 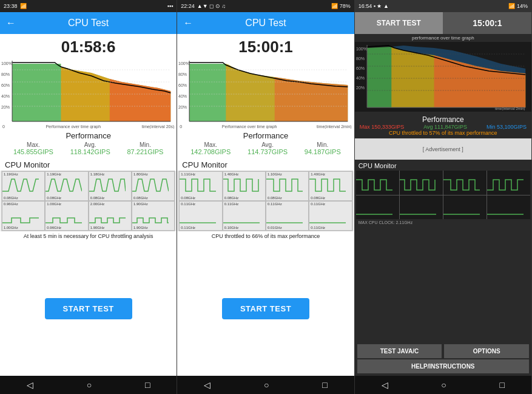 What do you see at coordinates (89, 6) in the screenshot?
I see `status-bar-1: 23:38 📶 ▪▪▪` at bounding box center [89, 6].